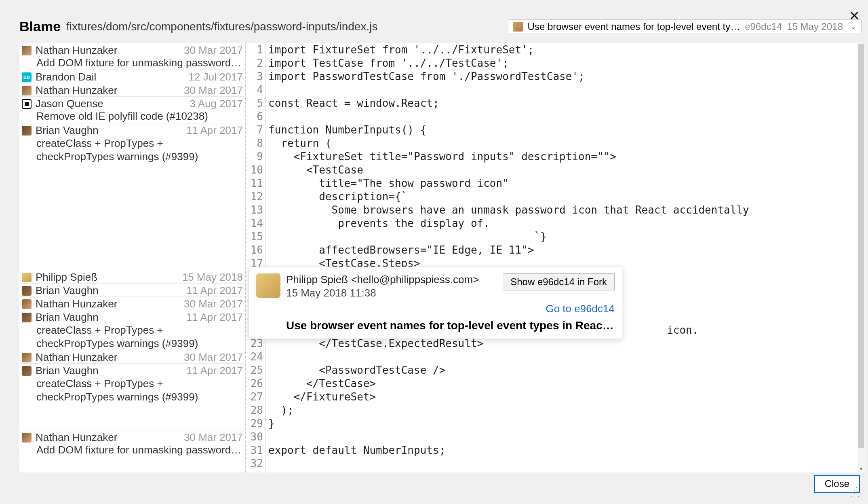  What do you see at coordinates (436, 309) in the screenshot?
I see `go-to-commit-link: Go to e96dc14` at bounding box center [436, 309].